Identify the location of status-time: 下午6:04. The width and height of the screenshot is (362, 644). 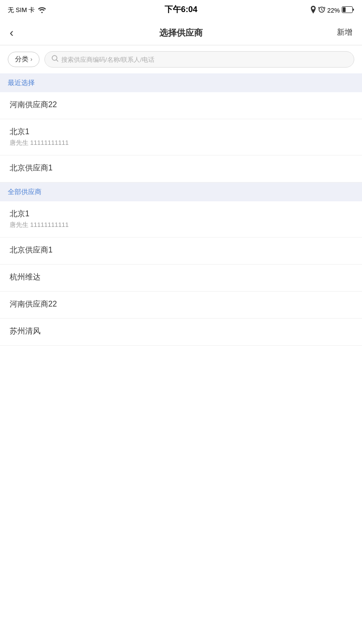
(181, 10).